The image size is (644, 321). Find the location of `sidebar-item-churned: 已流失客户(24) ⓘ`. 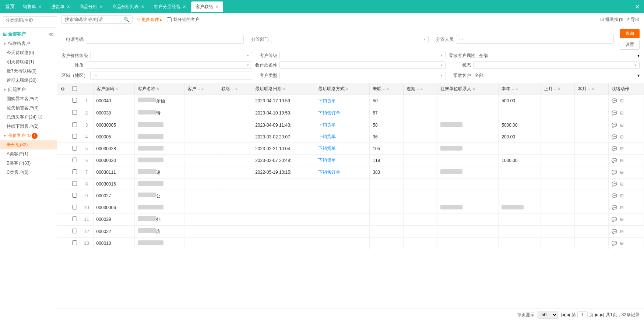

sidebar-item-churned: 已流失客户(24) ⓘ is located at coordinates (28, 117).